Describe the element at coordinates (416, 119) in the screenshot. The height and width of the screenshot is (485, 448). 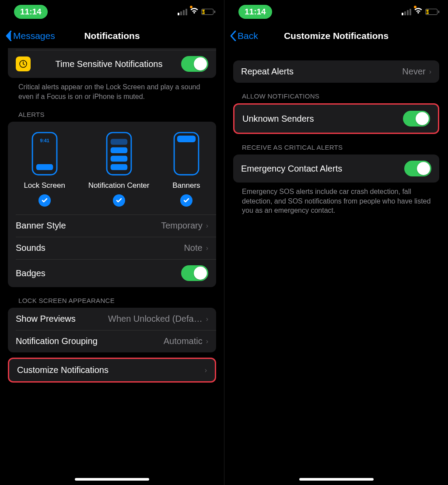
I see `toggle-unknown-senders` at that location.